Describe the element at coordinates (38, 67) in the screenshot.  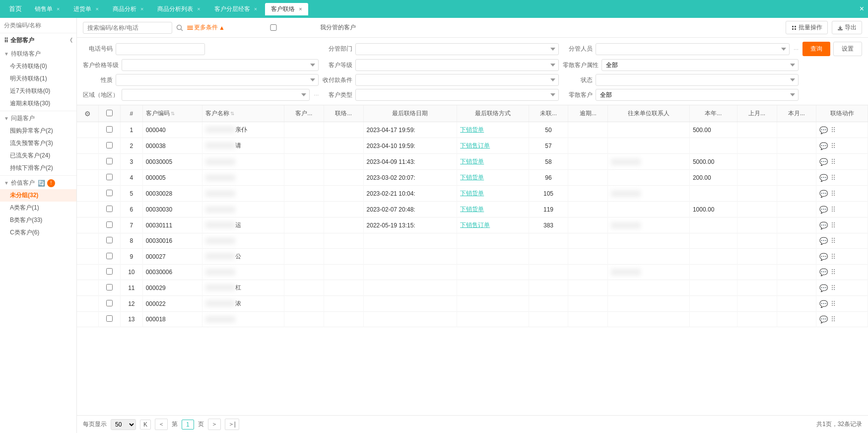
I see `sidebar-item-today: 今天待联络(0)` at that location.